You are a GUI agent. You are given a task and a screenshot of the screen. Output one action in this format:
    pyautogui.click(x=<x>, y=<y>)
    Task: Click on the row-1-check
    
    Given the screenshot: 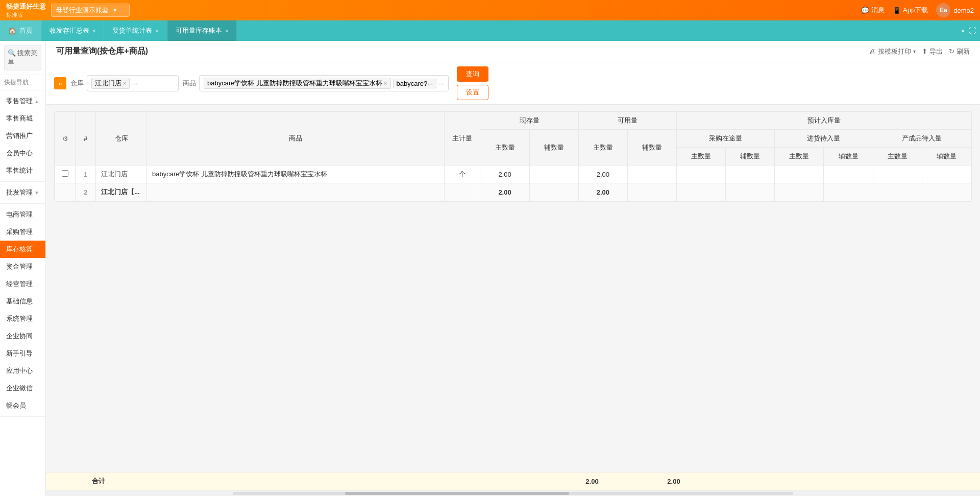 What is the action you would take?
    pyautogui.click(x=65, y=175)
    